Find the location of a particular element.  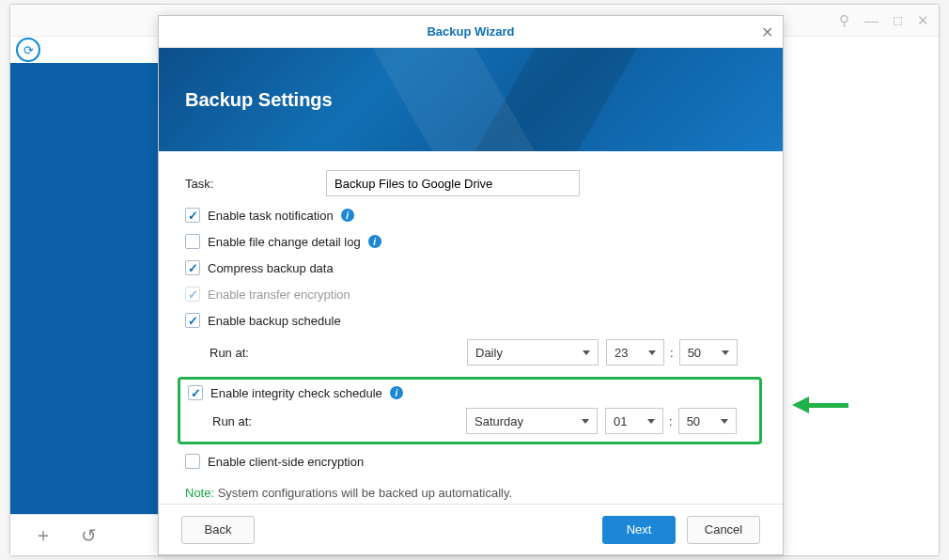

schedule-frequency-select: Daily is located at coordinates (533, 352).